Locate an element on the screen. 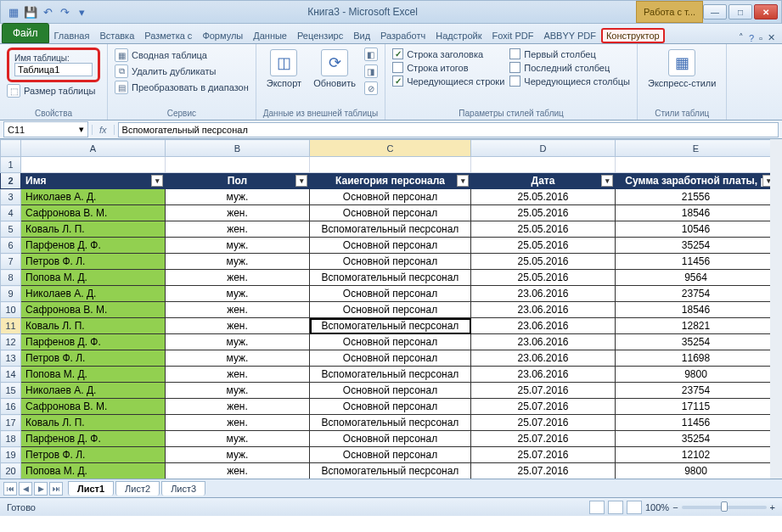 The image size is (782, 532). cell-sum: 23754 is located at coordinates (696, 390).